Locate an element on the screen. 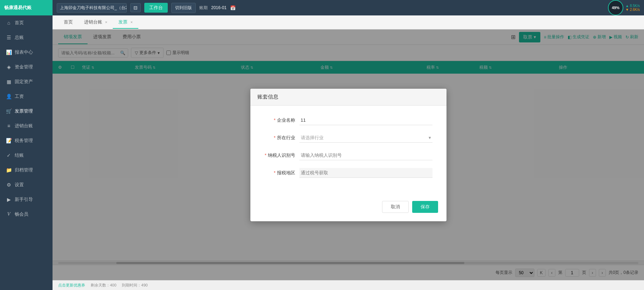 The width and height of the screenshot is (644, 290). switch-old-button: 切到旧版 is located at coordinates (183, 8).